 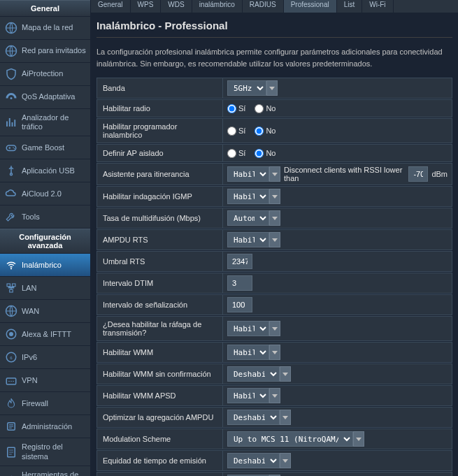 I want to click on sidebar-item-alexa: Alexa & IFTTT, so click(x=45, y=334).